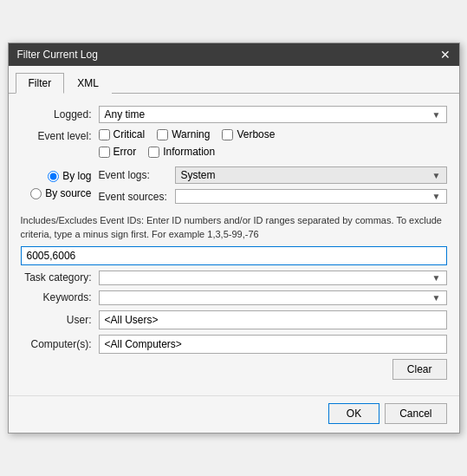  Describe the element at coordinates (437, 277) in the screenshot. I see `taskcategory-arrow: ▼` at that location.